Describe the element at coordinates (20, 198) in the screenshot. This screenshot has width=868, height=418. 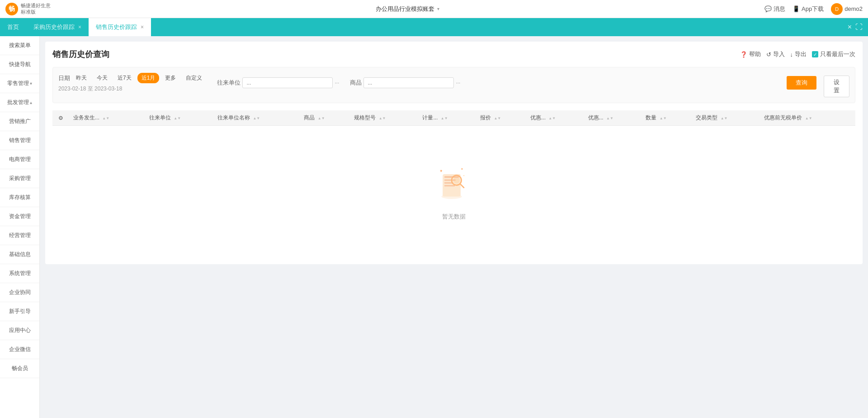
I see `sidebar-item-inventory: 库存核算` at that location.